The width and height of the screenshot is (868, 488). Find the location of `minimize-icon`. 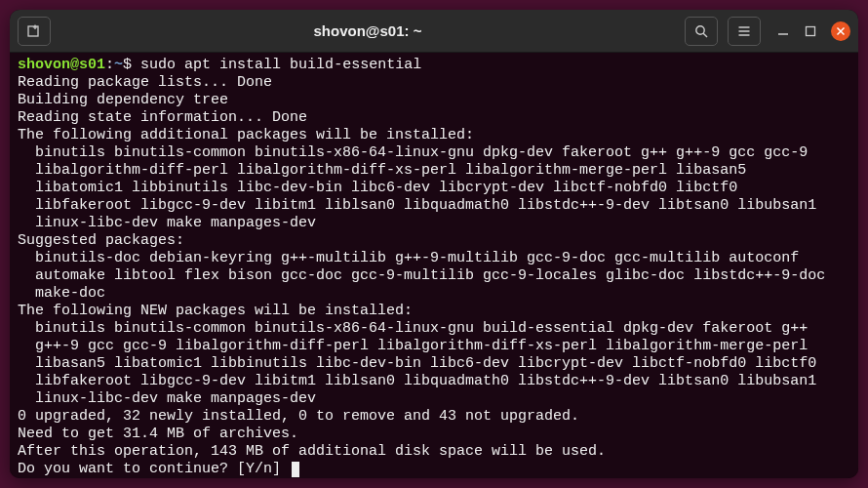

minimize-icon is located at coordinates (783, 31).